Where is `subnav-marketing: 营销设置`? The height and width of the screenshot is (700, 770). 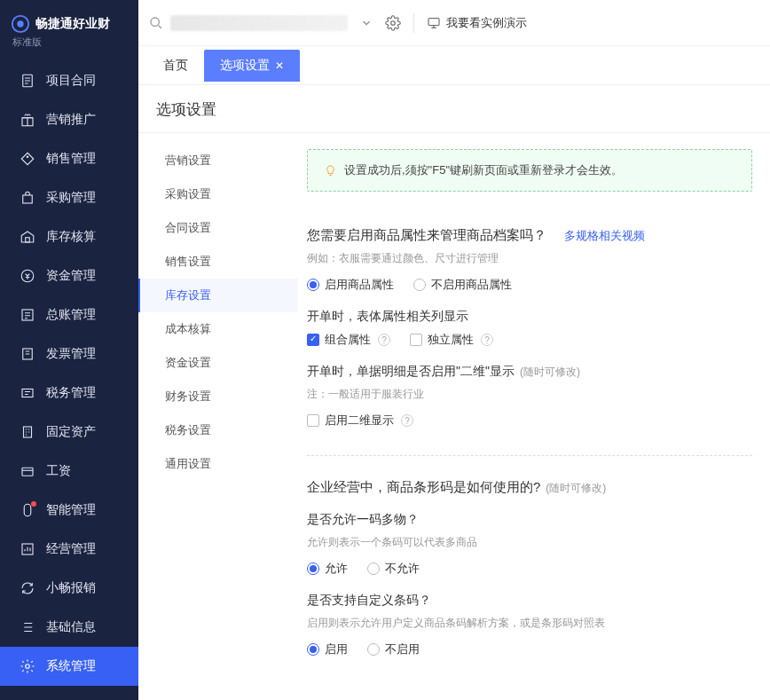
subnav-marketing: 营销设置 is located at coordinates (218, 161).